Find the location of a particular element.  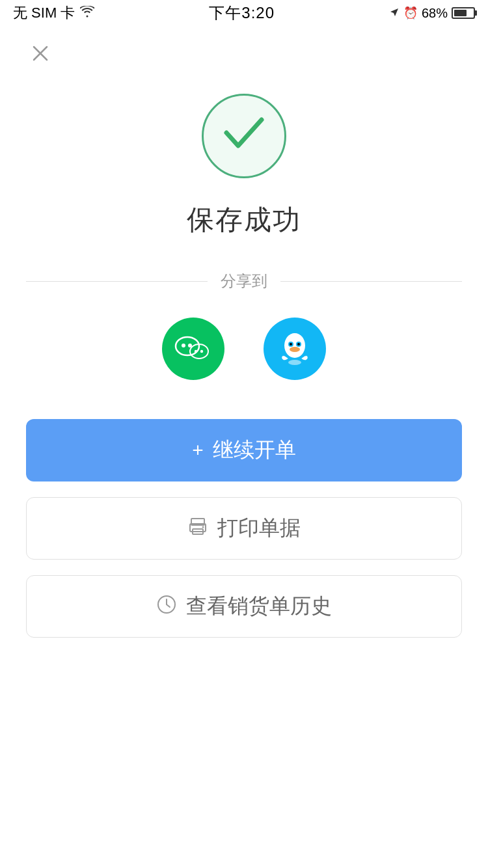

print-receipt-button: 打印单据 is located at coordinates (244, 528).